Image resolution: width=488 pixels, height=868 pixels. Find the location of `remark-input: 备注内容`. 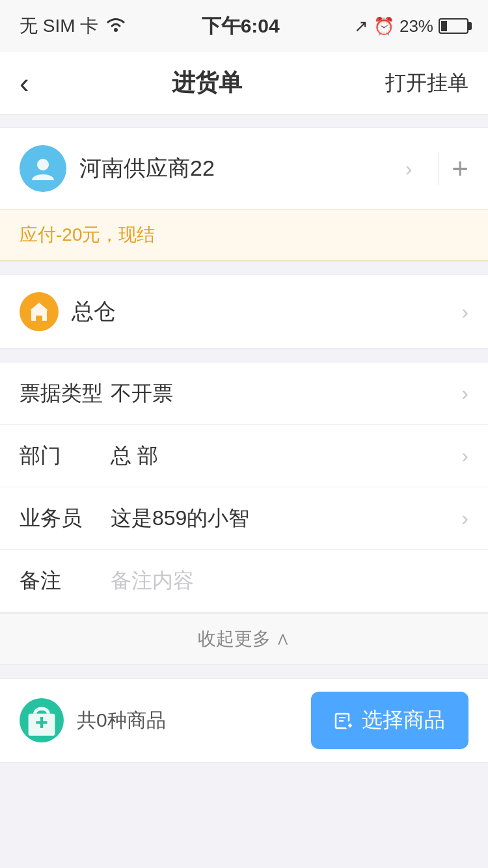

remark-input: 备注内容 is located at coordinates (290, 581).